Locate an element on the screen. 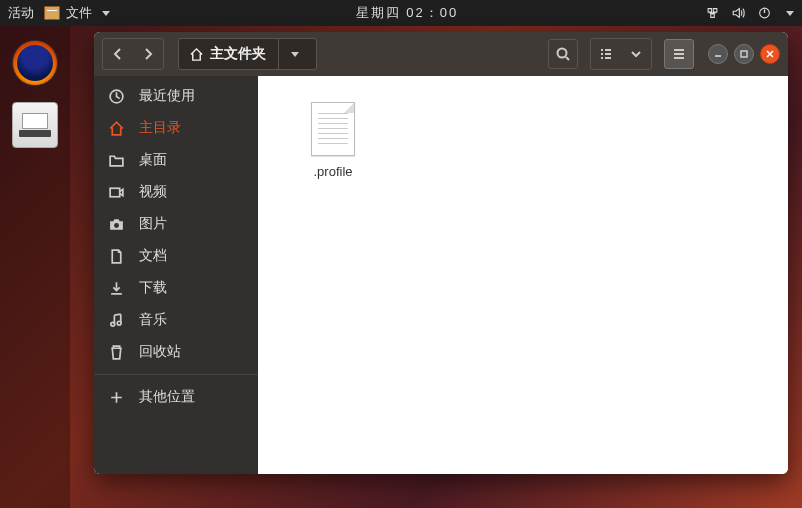 This screenshot has height=508, width=802. volume-icon is located at coordinates (738, 13).